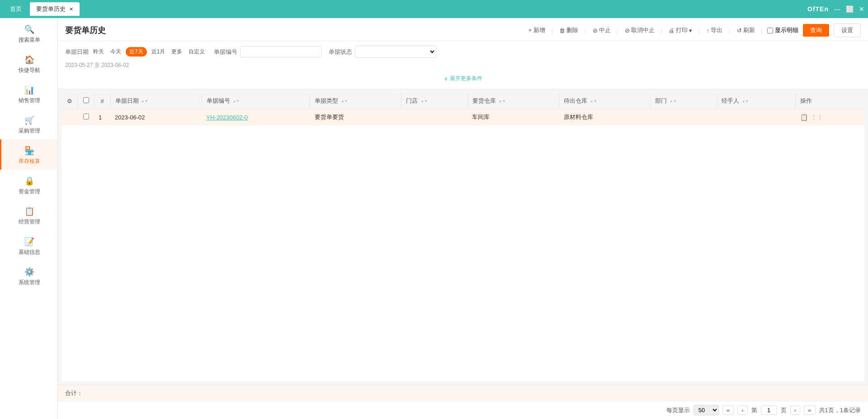  I want to click on doc-no-link: YH-20230602-0, so click(227, 118).